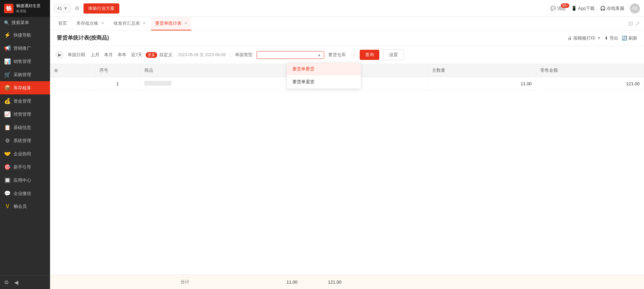 This screenshot has width=644, height=289. What do you see at coordinates (624, 38) in the screenshot?
I see `refresh-icon: 🔄` at bounding box center [624, 38].